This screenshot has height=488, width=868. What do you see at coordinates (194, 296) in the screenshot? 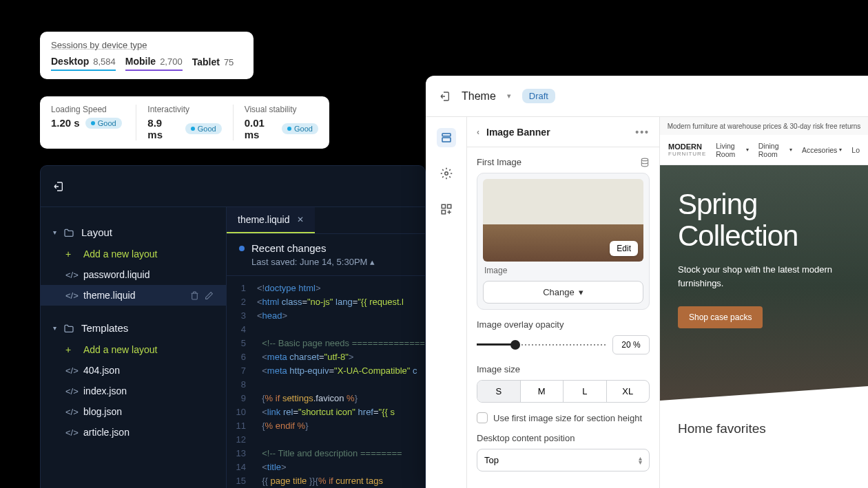
I see `trash-icon` at bounding box center [194, 296].